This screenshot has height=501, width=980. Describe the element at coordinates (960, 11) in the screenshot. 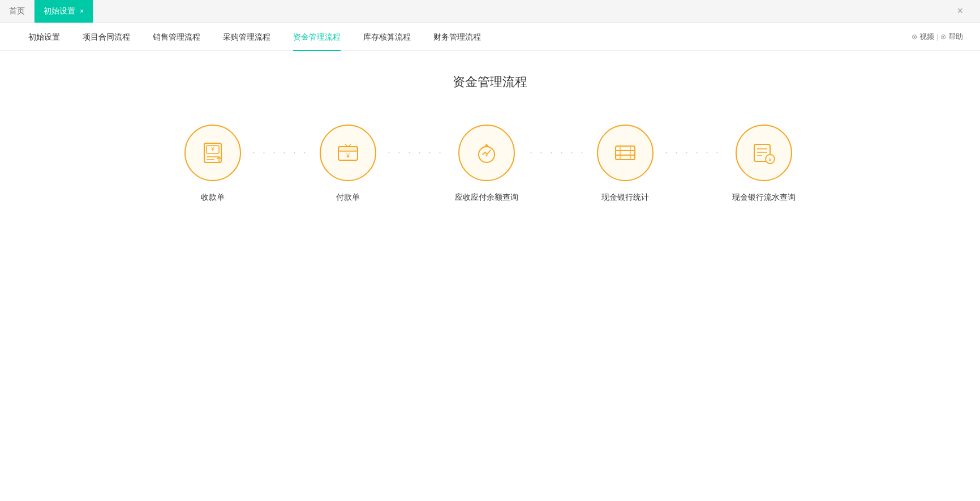

I see `window-close-button: ×` at that location.